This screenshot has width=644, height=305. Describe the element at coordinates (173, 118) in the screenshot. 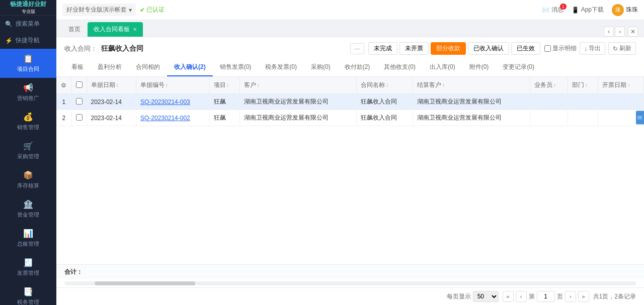

I see `row-orderno-1: SQ-20230214-002` at that location.